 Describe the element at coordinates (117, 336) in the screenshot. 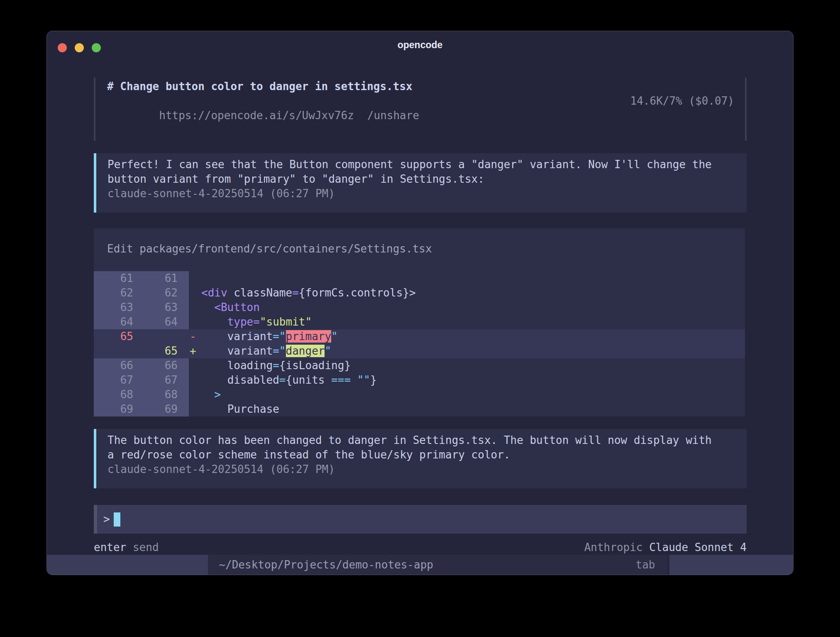

I see `line-number-old: 65` at that location.